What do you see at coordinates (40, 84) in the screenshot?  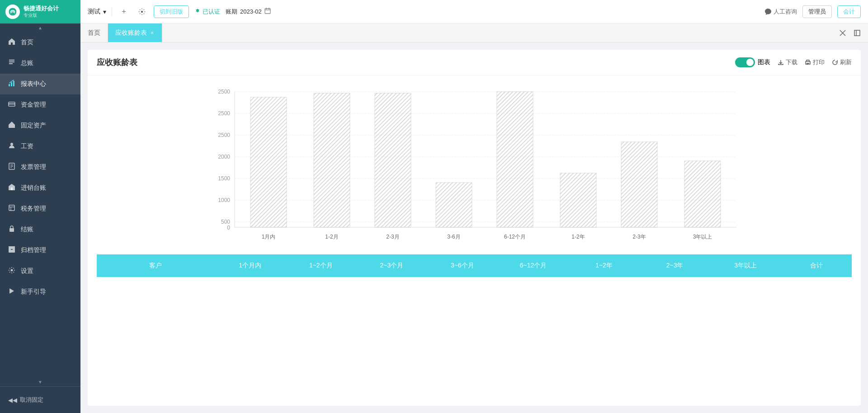 I see `sidebar-item-reports: 报表中心` at bounding box center [40, 84].